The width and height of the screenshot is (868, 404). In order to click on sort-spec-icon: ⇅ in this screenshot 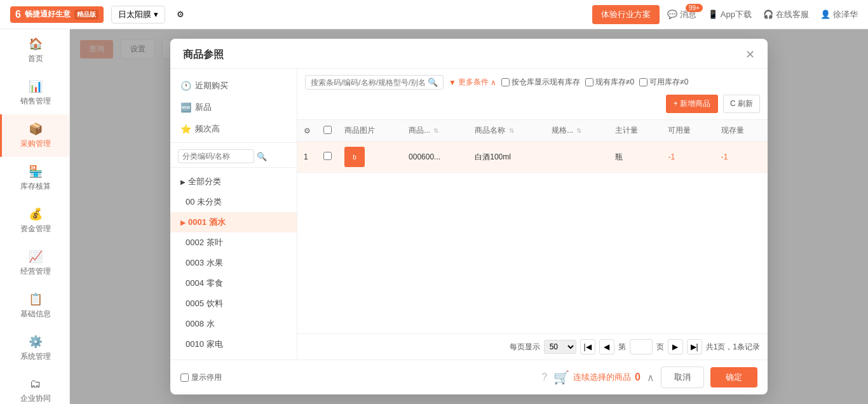, I will do `click(579, 131)`.